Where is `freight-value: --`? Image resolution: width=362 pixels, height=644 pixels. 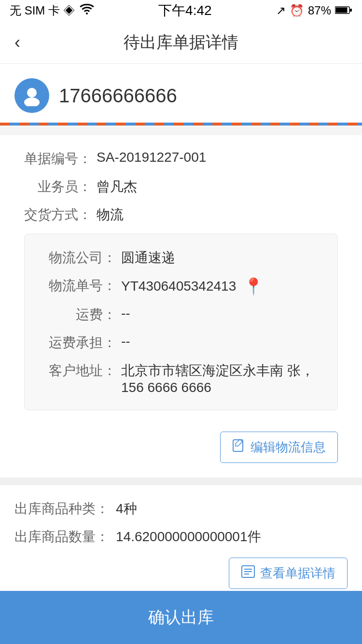
freight-value: -- is located at coordinates (222, 313).